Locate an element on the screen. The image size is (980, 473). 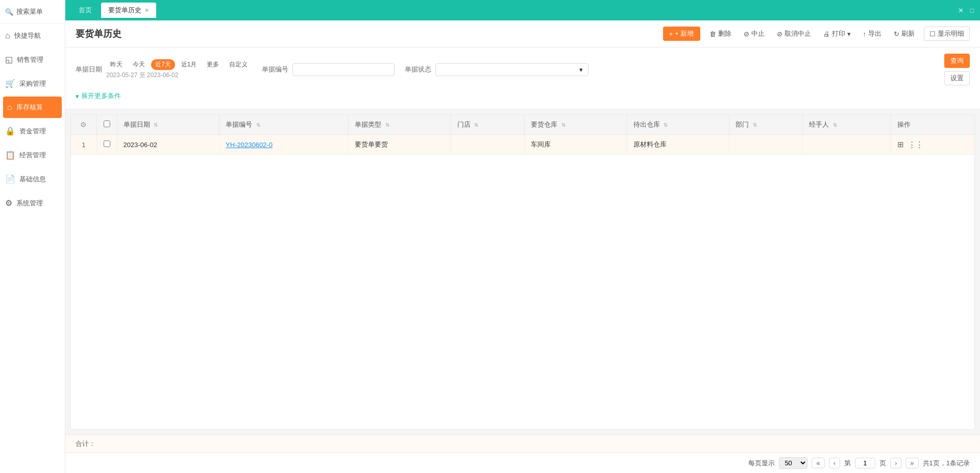
row-doc-no-link: YH-20230602-0 is located at coordinates (249, 145).